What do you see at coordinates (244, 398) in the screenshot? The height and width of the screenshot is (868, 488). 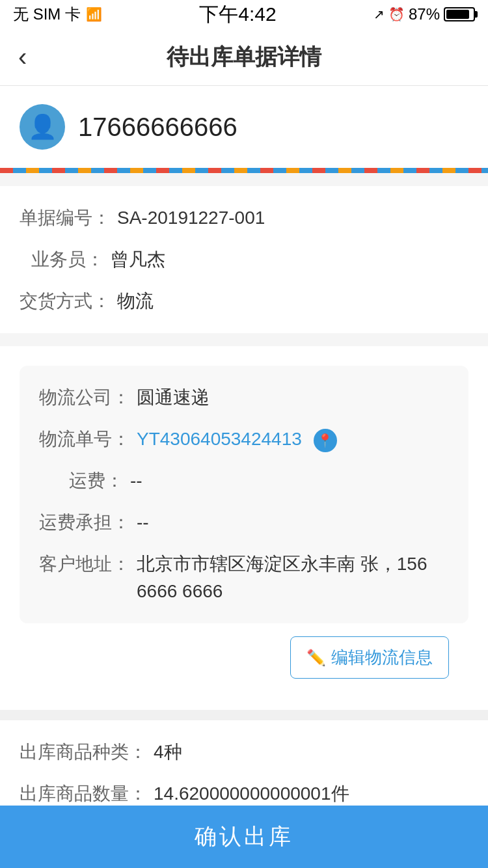 I see `logistics-company-row: 物流公司： 圆通速递` at bounding box center [244, 398].